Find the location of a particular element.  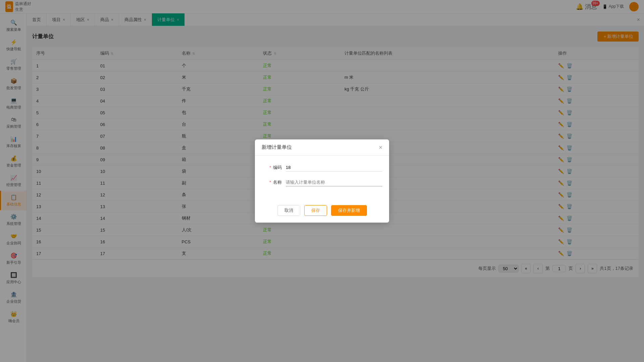

modal-title: 新增计量单位 is located at coordinates (277, 147).